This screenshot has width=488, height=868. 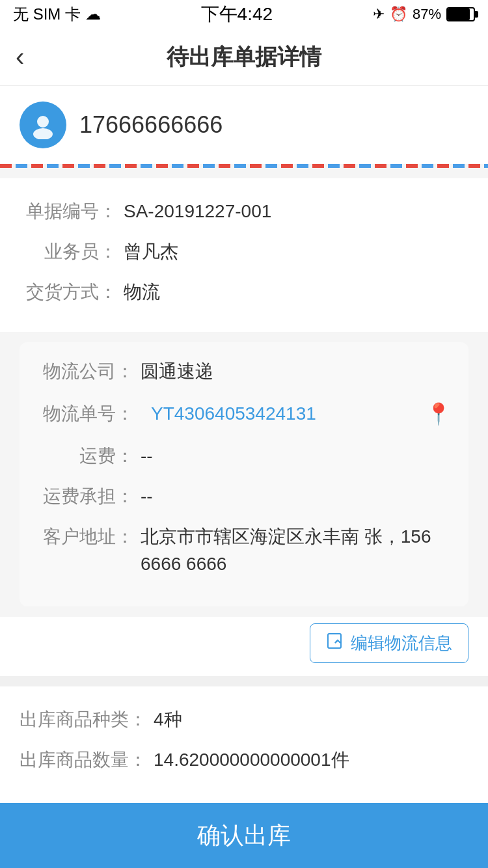 What do you see at coordinates (311, 720) in the screenshot?
I see `goods-types-value: 4种` at bounding box center [311, 720].